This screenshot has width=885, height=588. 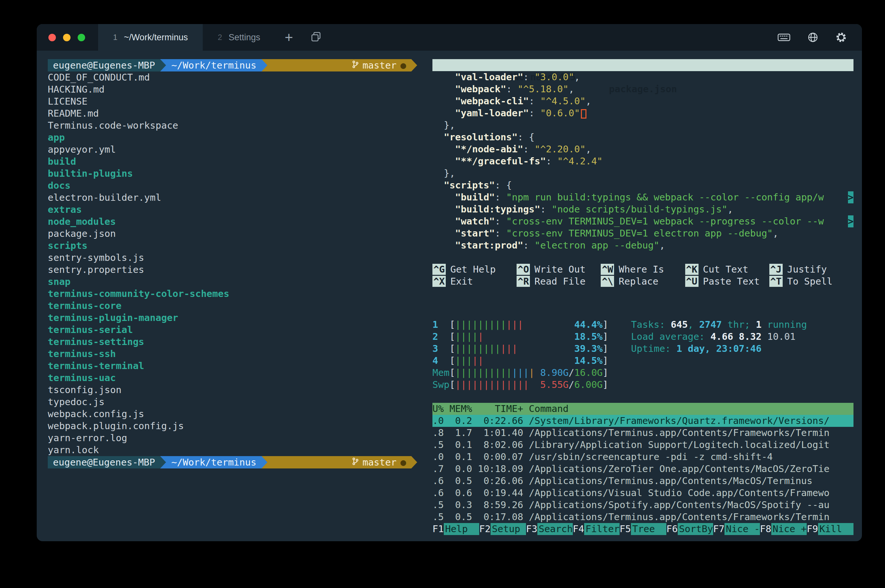 I want to click on shortcut-label: Exit, so click(x=462, y=281).